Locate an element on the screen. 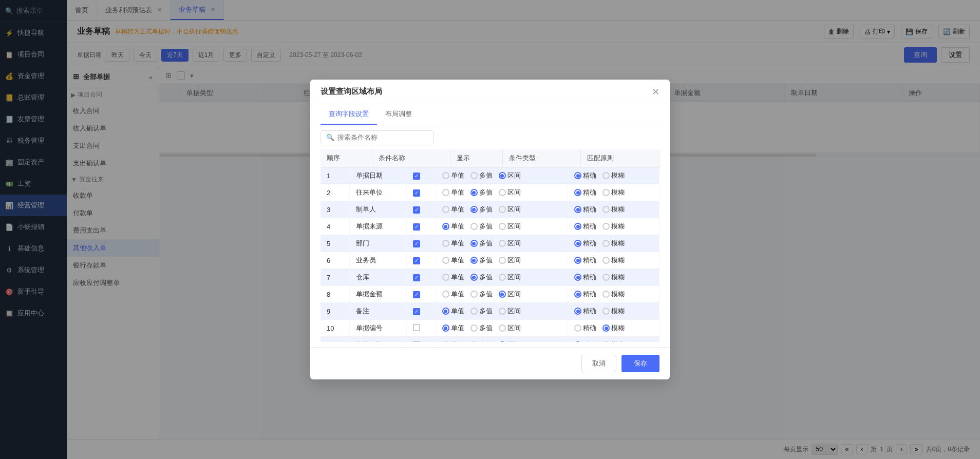 The image size is (980, 459). checkbox-8: ✓ is located at coordinates (417, 295).